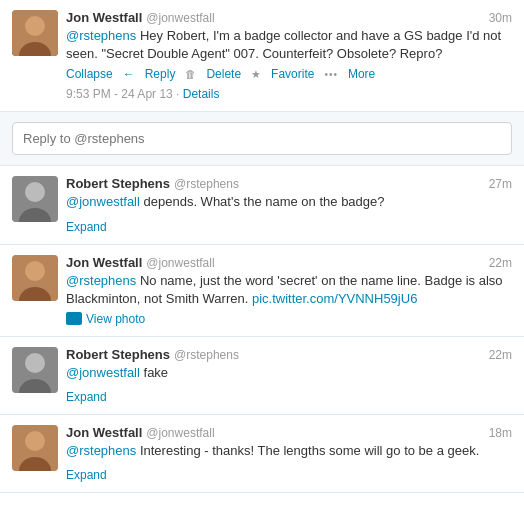  I want to click on timestamp-1: 9:53 PM - 24 Apr 13 · Details, so click(289, 94).